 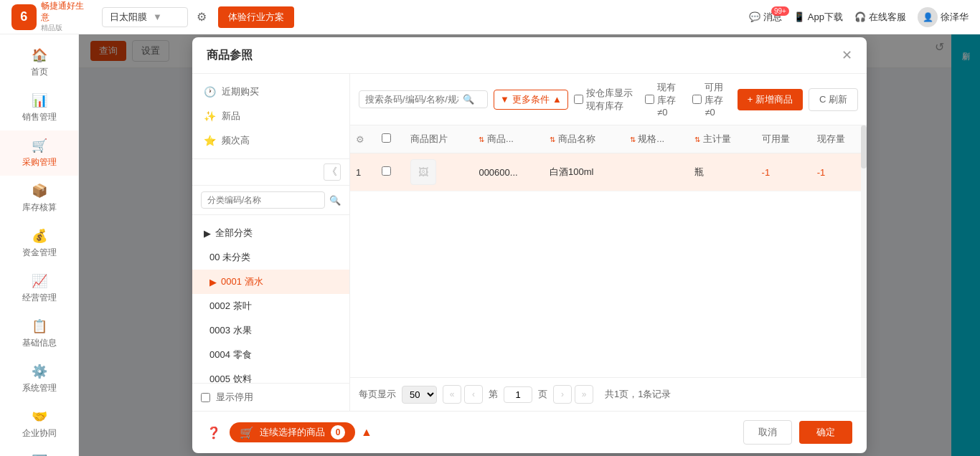 I want to click on page-size-select: 50, so click(x=419, y=394).